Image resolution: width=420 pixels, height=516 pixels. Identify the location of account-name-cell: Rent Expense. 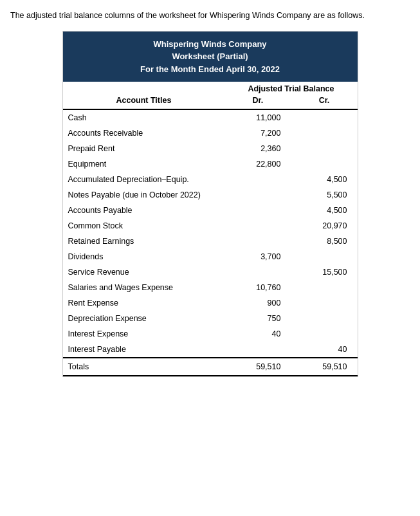
(144, 303).